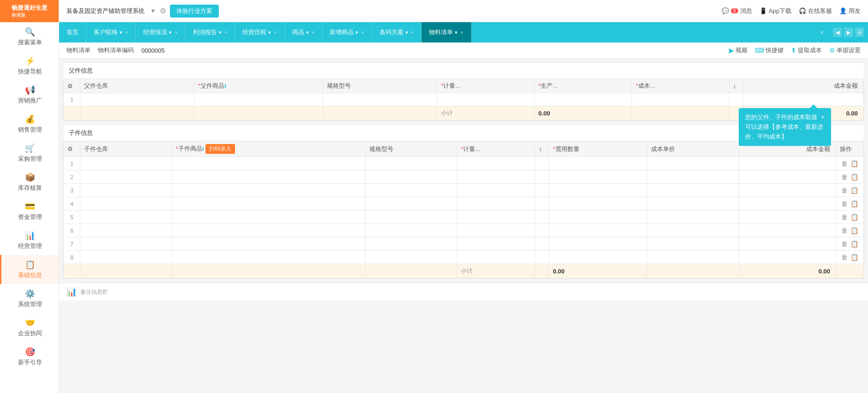 Image resolution: width=868 pixels, height=393 pixels. Describe the element at coordinates (163, 11) in the screenshot. I see `gear-icon: ⚙` at that location.